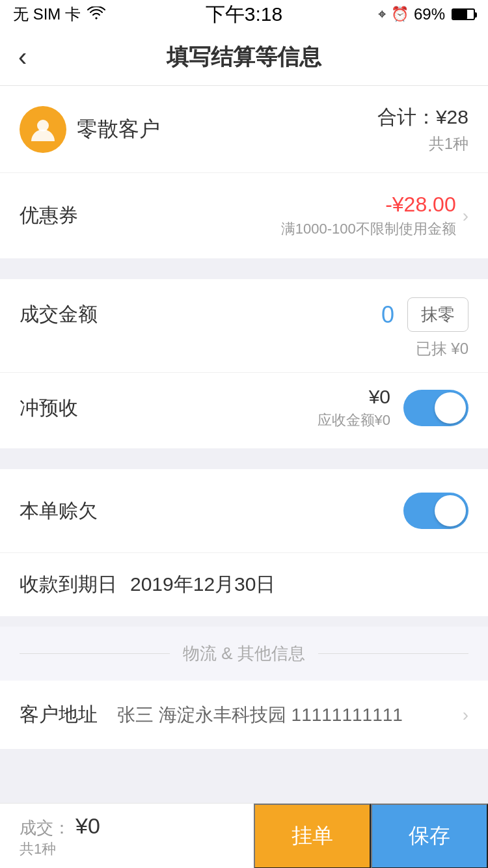 The height and width of the screenshot is (868, 488). I want to click on amount-value: 0, so click(388, 315).